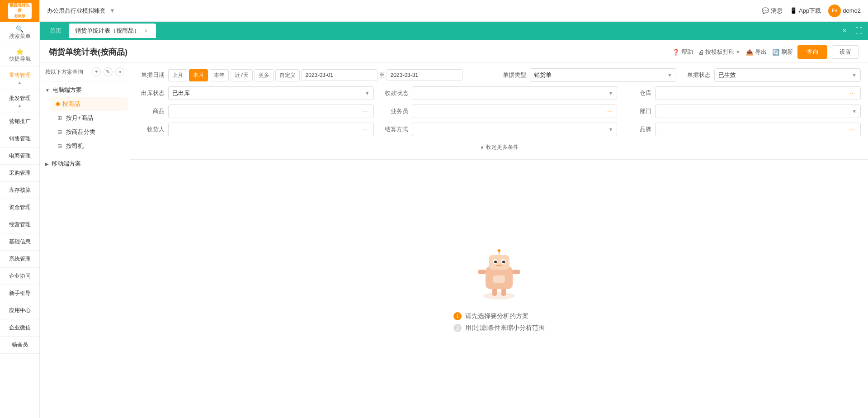 This screenshot has width=868, height=418. Describe the element at coordinates (108, 72) in the screenshot. I see `edit-scheme-btn: ✎` at that location.